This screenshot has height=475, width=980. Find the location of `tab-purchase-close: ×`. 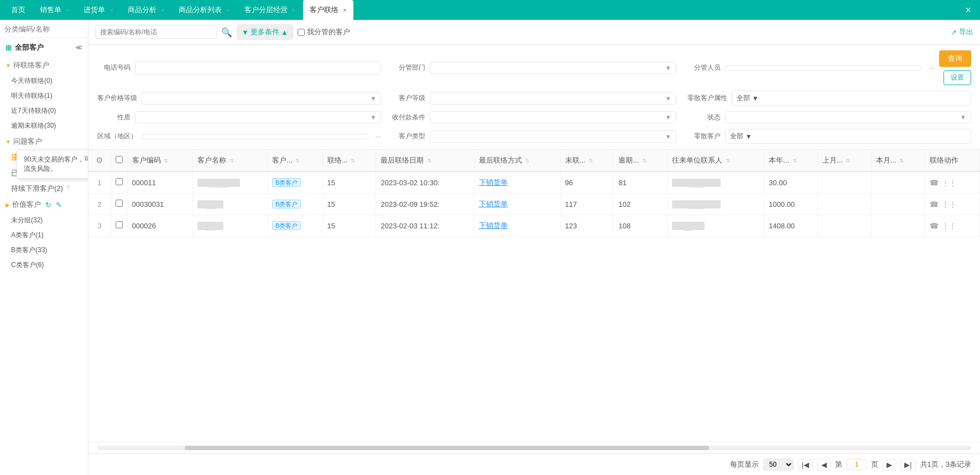

tab-purchase-close: × is located at coordinates (111, 10).